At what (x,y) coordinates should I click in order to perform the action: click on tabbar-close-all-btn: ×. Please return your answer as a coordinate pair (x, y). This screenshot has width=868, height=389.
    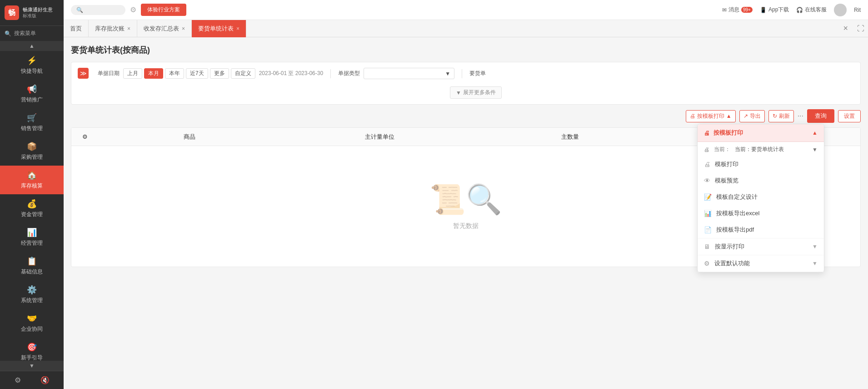
    Looking at the image, I should click on (845, 28).